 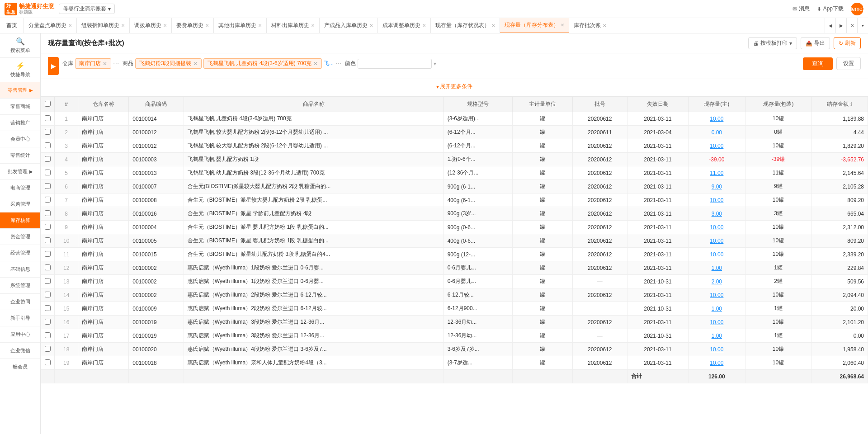 What do you see at coordinates (454, 87) in the screenshot?
I see `expand-more-btn: ▾ 展开更多条件` at bounding box center [454, 87].